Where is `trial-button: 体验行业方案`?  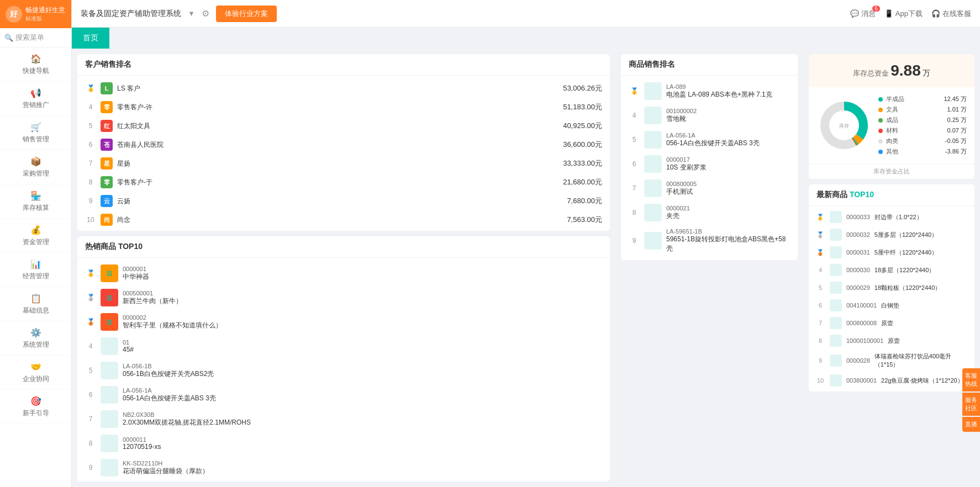
trial-button: 体验行业方案 is located at coordinates (246, 14).